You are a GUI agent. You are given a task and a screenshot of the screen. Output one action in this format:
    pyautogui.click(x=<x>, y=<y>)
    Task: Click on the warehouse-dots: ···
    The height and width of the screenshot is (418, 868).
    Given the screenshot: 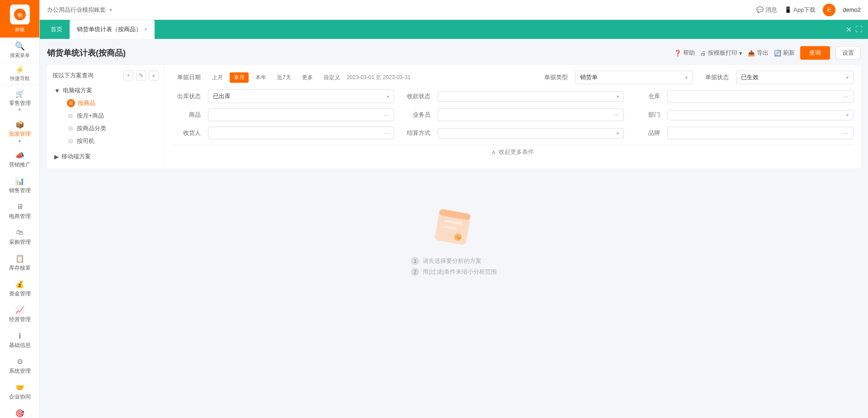 What is the action you would take?
    pyautogui.click(x=846, y=96)
    